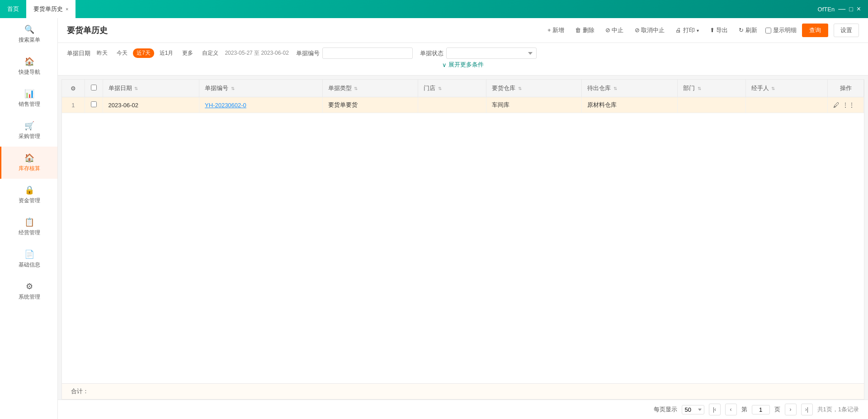  Describe the element at coordinates (29, 94) in the screenshot. I see `sales-mgmt-icon: 📊` at that location.